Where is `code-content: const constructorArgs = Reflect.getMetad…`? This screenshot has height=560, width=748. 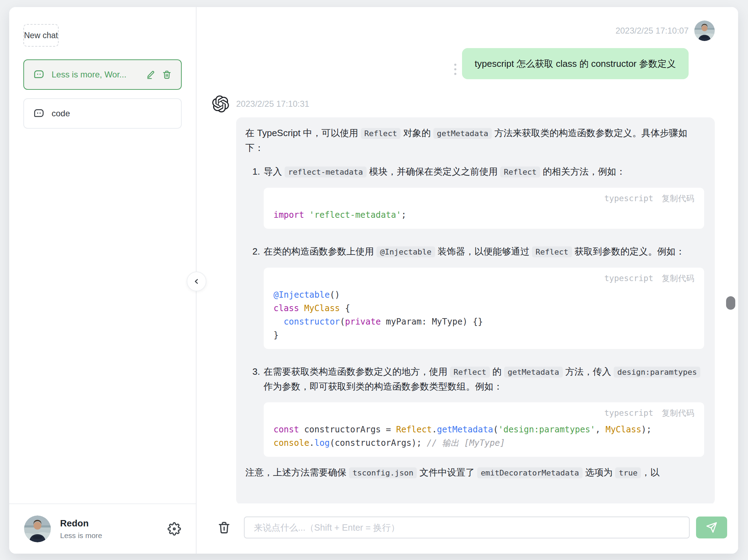 code-content: const constructorArgs = Reflect.getMetad… is located at coordinates (484, 436).